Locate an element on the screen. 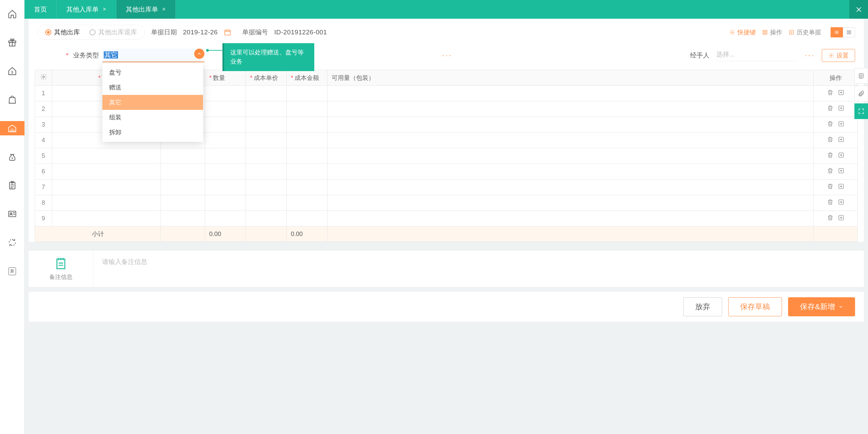 The image size is (868, 434). dropdown-option: 其它 is located at coordinates (153, 102).